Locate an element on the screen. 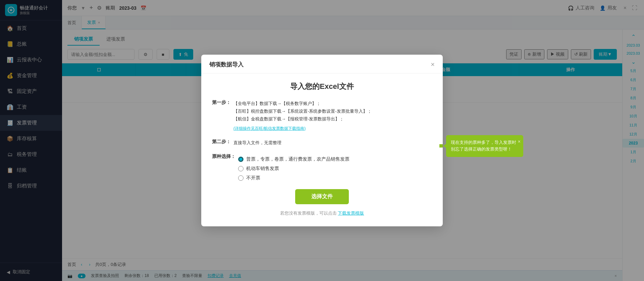  ticket-radio-group: 普票，专票，卷票，通行费发票，农产品销售发票 机动车销售发票 不开票 is located at coordinates (294, 169).